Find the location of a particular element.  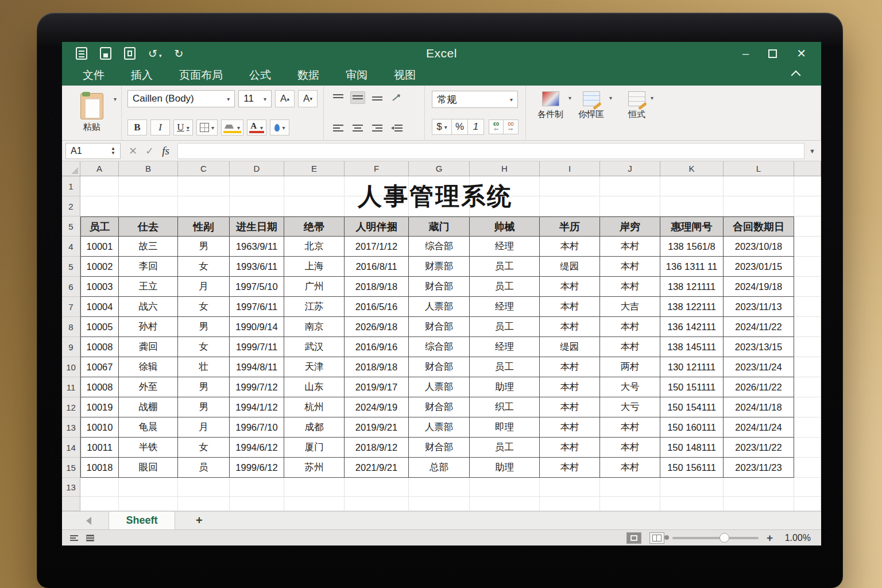

table-header-cell: 蔵门 is located at coordinates (439, 226).